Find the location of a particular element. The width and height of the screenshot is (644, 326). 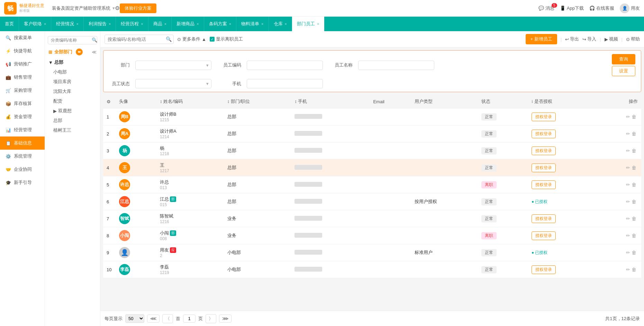

more-conditions-btn: ⊙ 更多条件 ▲ is located at coordinates (192, 39).